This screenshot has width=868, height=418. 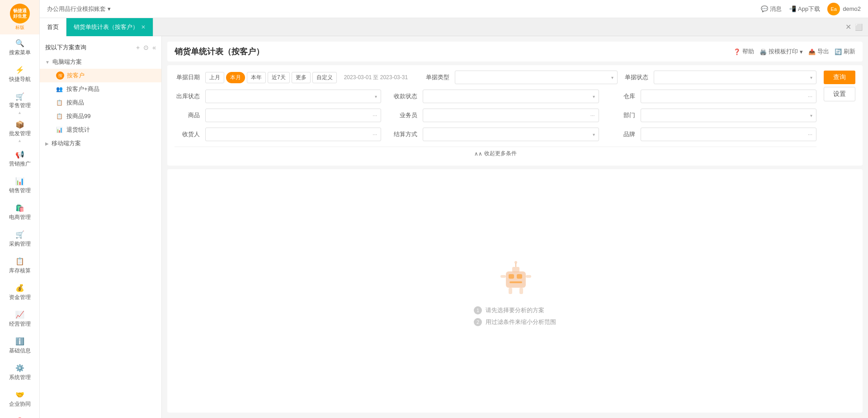 What do you see at coordinates (20, 261) in the screenshot?
I see `inventory-icon: 📋` at bounding box center [20, 261].